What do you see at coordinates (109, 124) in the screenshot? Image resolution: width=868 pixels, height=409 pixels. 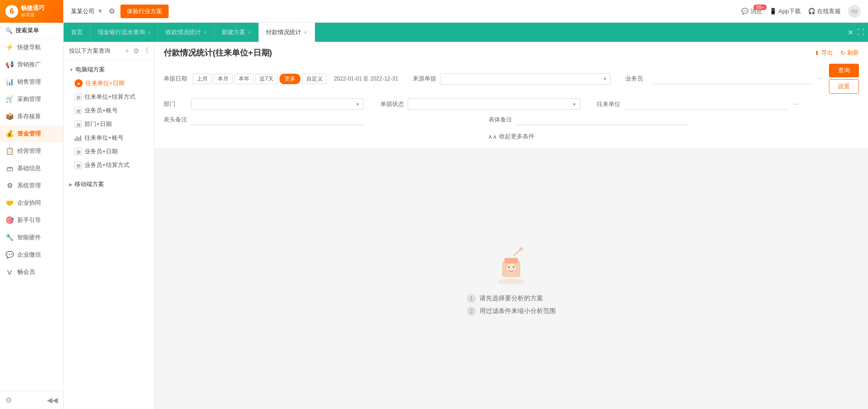 I see `scheme-item-dept-date: ▦ 部门+日期` at bounding box center [109, 124].